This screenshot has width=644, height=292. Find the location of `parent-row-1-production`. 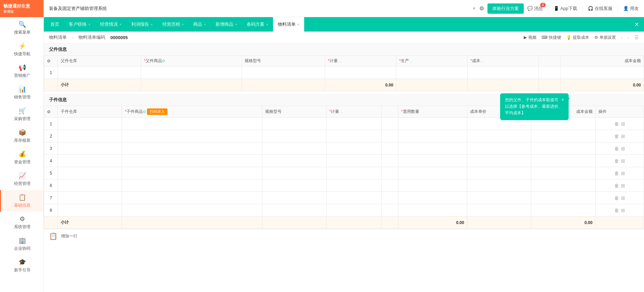

parent-row-1-production is located at coordinates (432, 73).